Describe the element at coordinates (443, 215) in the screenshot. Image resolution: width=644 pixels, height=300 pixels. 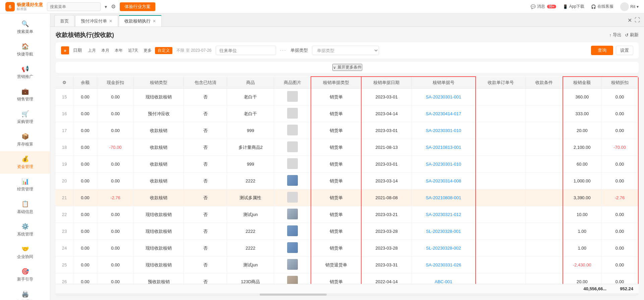
I see `bill-no-cell: SA-20230321-012` at that location.